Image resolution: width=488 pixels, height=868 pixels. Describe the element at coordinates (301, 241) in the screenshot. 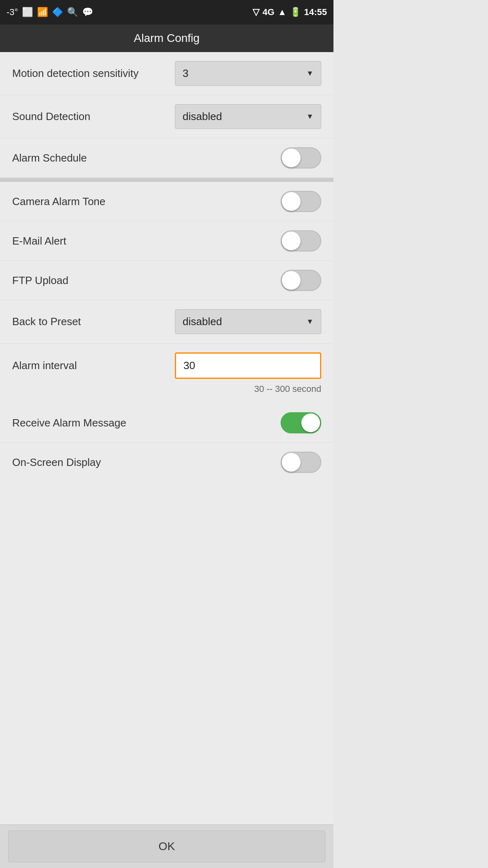

I see `email-alert-toggle` at that location.